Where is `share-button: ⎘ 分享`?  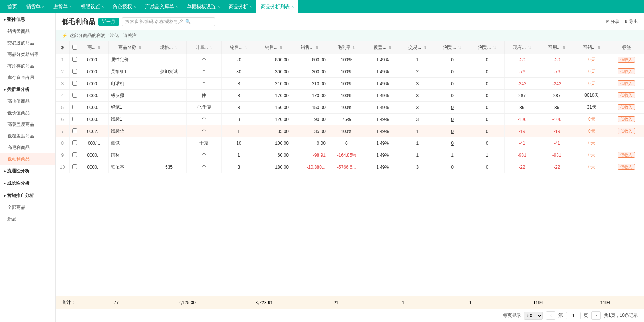 share-button: ⎘ 分享 is located at coordinates (613, 22).